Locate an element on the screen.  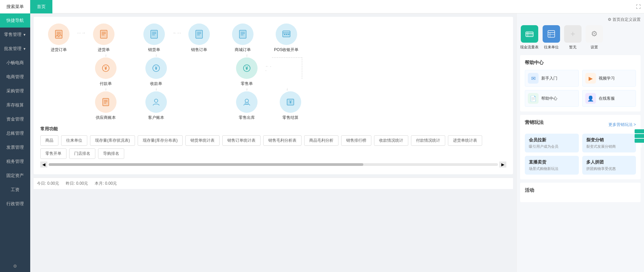
scroll-track is located at coordinates (273, 165).